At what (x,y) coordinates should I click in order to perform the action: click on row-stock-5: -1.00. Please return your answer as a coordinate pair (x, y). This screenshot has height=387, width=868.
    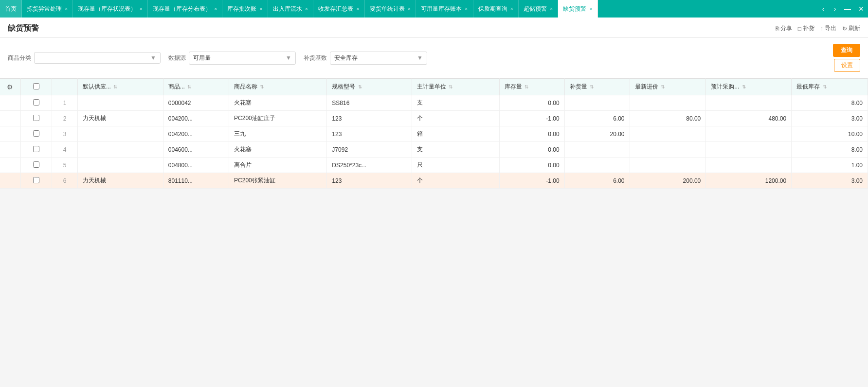
    Looking at the image, I should click on (532, 181).